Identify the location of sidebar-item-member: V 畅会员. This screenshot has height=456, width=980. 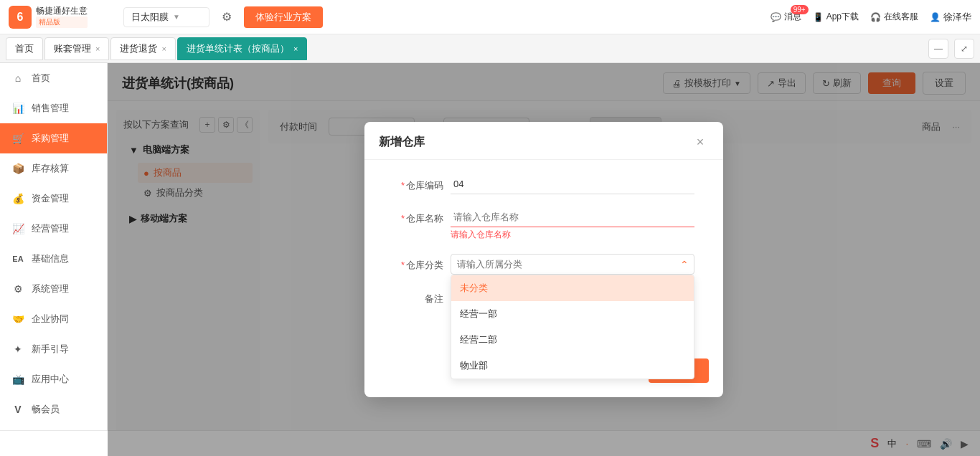
(53, 409).